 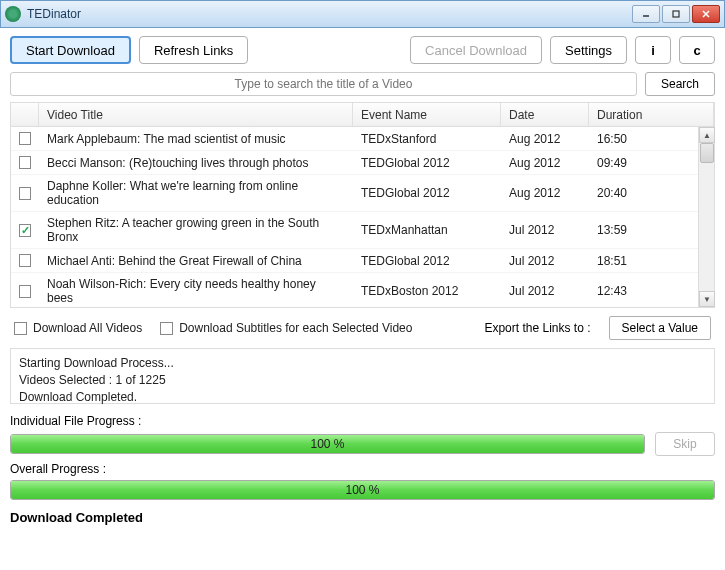 I want to click on cell-title: Becci Manson: (Re)touching lives through…, so click(x=196, y=162).